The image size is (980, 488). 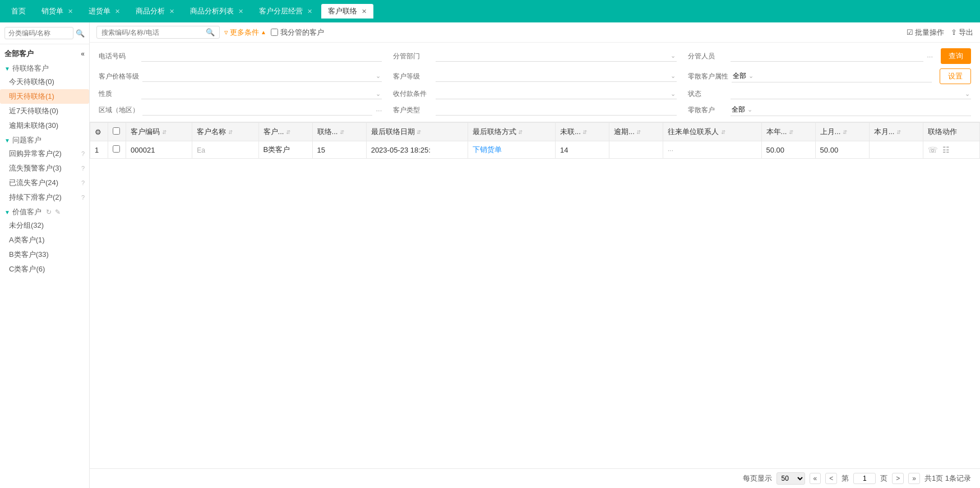 I want to click on nav-purchase: 进货单 ✕, so click(x=104, y=11).